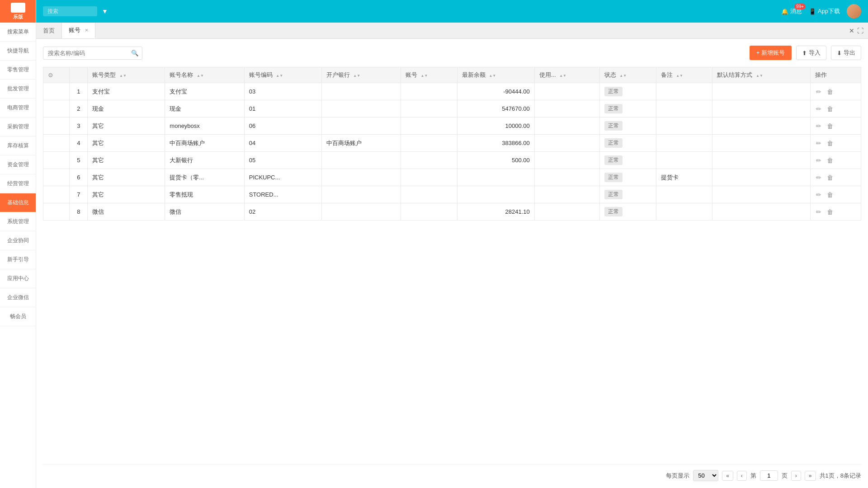  What do you see at coordinates (18, 222) in the screenshot?
I see `sidebar-item-system: 系统管理` at bounding box center [18, 222].